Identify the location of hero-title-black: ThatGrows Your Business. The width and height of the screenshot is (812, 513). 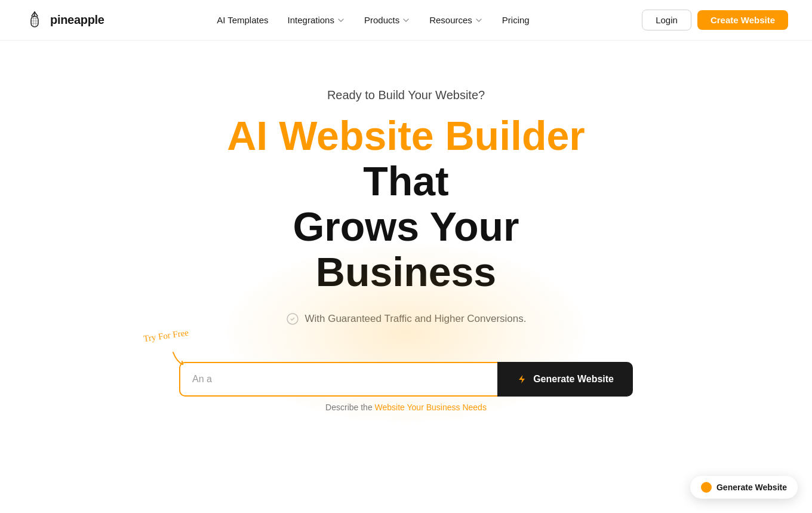
(406, 226).